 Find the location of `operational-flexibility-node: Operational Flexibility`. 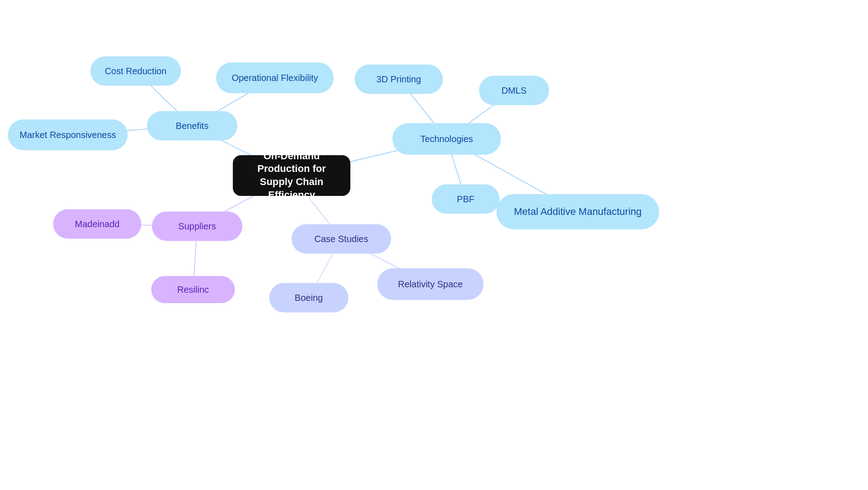

operational-flexibility-node: Operational Flexibility is located at coordinates (275, 78).